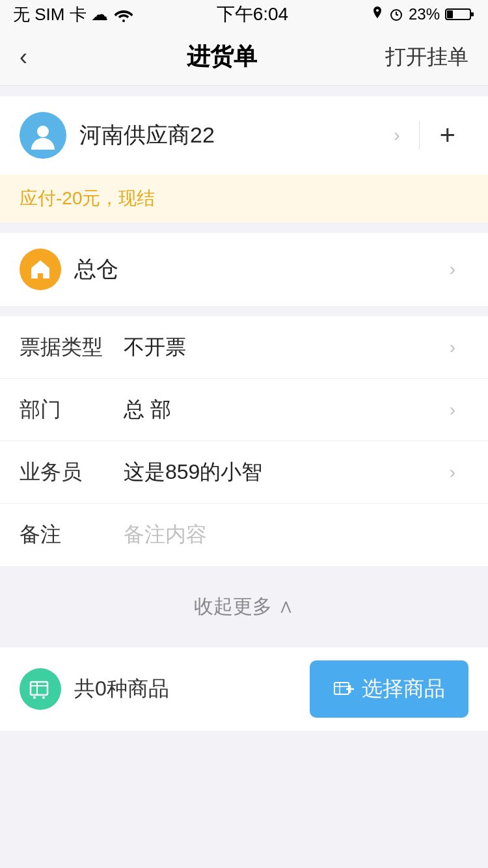 The image size is (488, 868). Describe the element at coordinates (65, 535) in the screenshot. I see `remark-label: 备注` at that location.